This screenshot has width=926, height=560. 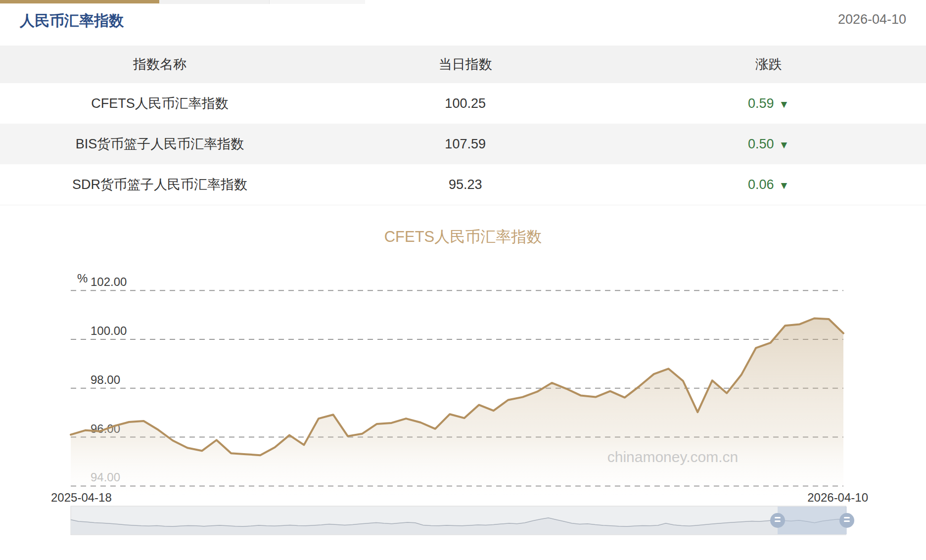 I want to click on x-axis-start-label: 2025-04-18, so click(x=81, y=498).